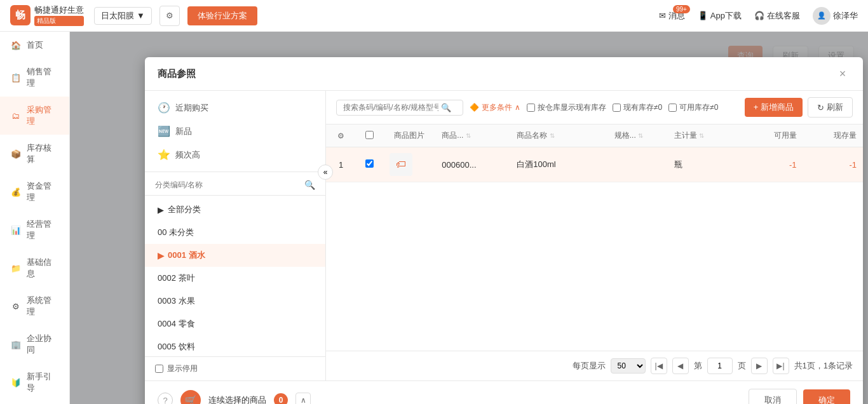  What do you see at coordinates (401, 165) in the screenshot?
I see `product-image: 🏷` at bounding box center [401, 165].